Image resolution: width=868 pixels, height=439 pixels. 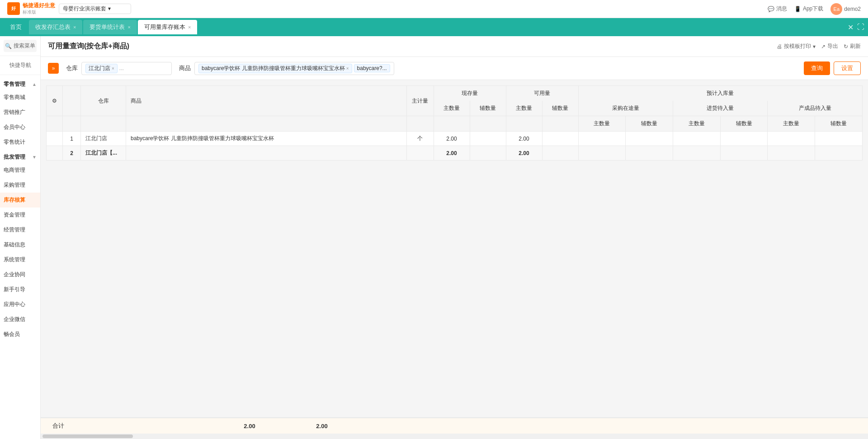 What do you see at coordinates (88, 436) in the screenshot?
I see `scroll-thumb` at bounding box center [88, 436].